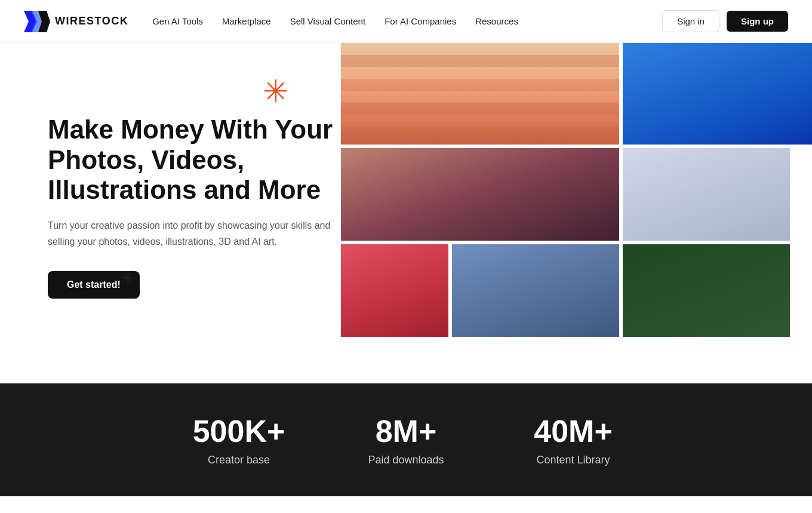 The height and width of the screenshot is (513, 812). What do you see at coordinates (406, 440) in the screenshot?
I see `stat-paid-downloads: 8M+ Paid downloads` at bounding box center [406, 440].